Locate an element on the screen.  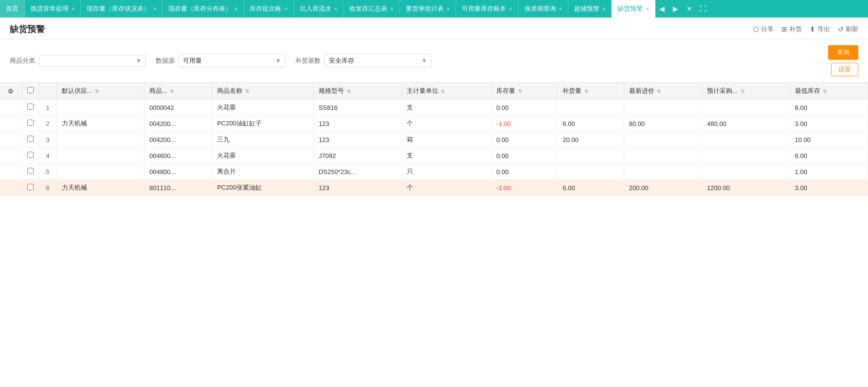
tab-flow-close: × is located at coordinates (336, 9).